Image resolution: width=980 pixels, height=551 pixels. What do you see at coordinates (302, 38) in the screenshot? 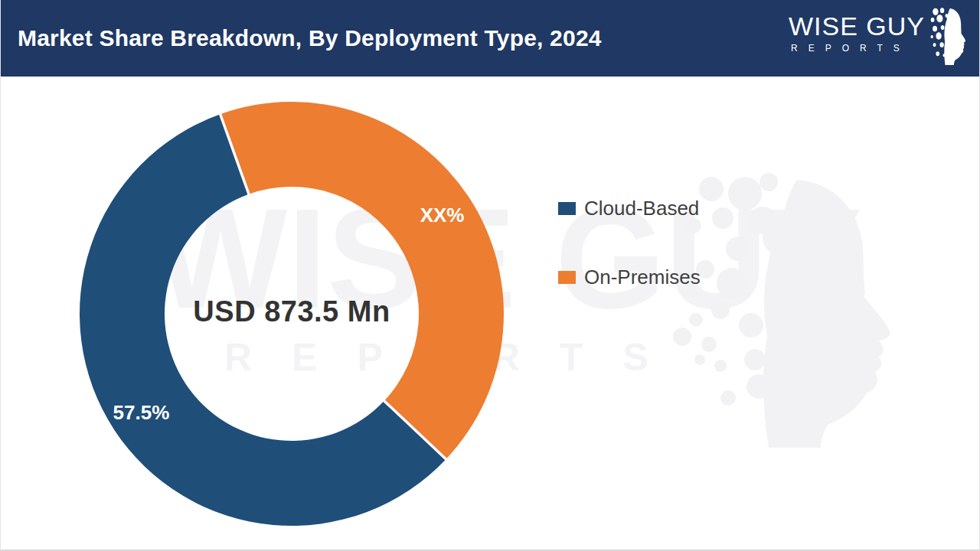
I see `chart-title: Market Share Breakdown, By Deployment Ty…` at bounding box center [302, 38].